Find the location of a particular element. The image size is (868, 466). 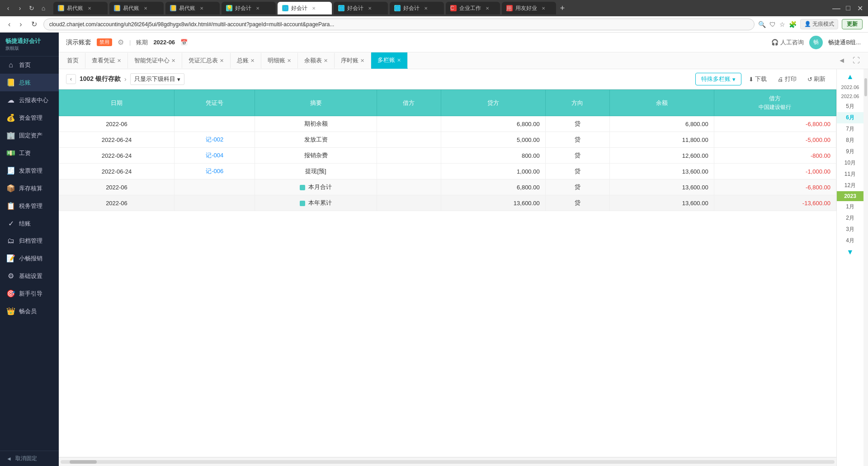

browser-window-controls: ‹ › ↻ ⌂ is located at coordinates (26, 8).